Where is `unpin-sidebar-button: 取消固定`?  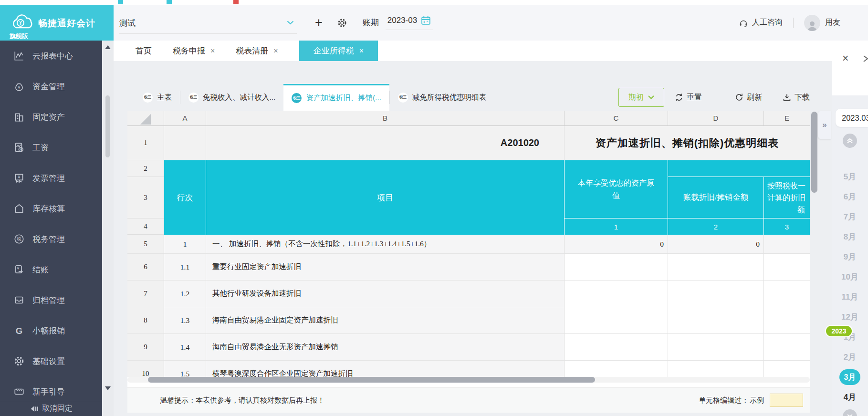 unpin-sidebar-button: 取消固定 is located at coordinates (51, 408).